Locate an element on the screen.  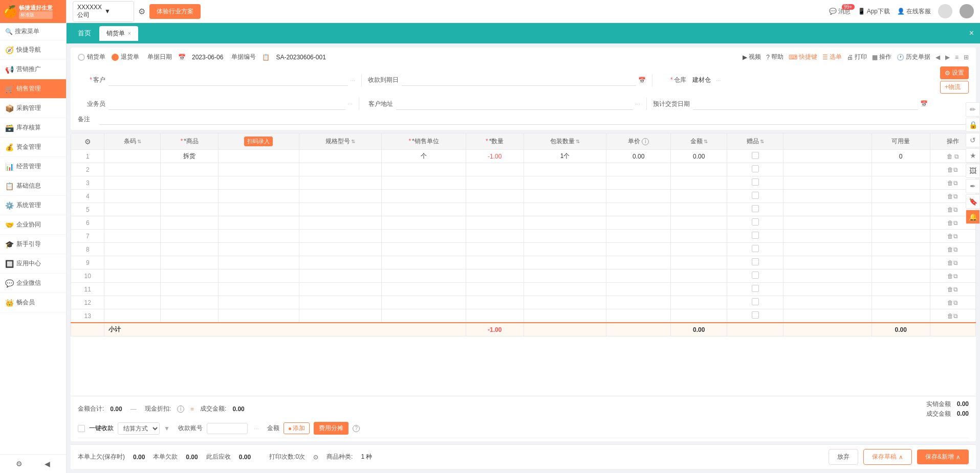
sidebar-item-sales: 🛒 销售管理 is located at coordinates (33, 89).